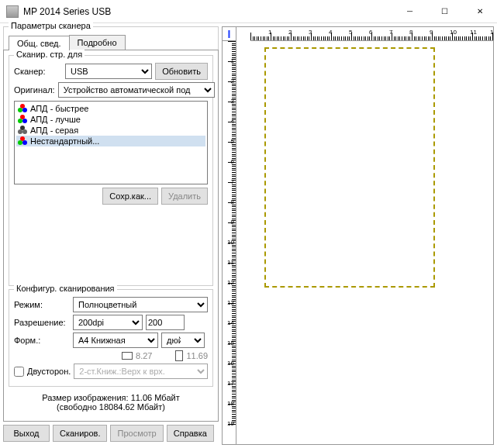 This screenshot has height=448, width=497. I want to click on help-button: Справка, so click(191, 433).